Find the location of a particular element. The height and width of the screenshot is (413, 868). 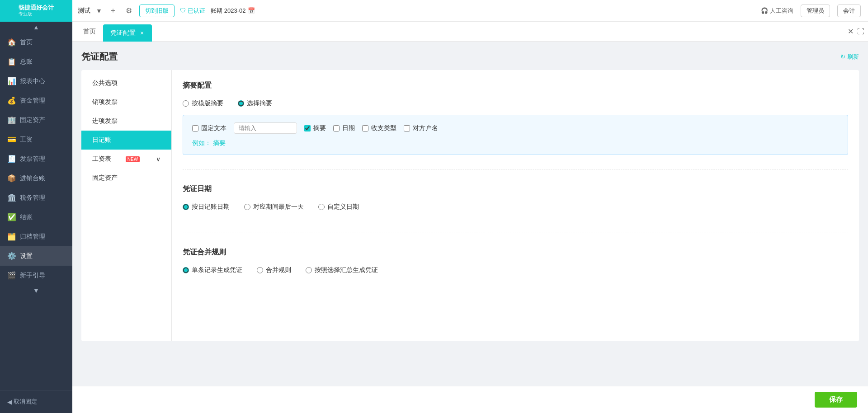

radio-period-last: 对应期间最后一天 is located at coordinates (274, 207).